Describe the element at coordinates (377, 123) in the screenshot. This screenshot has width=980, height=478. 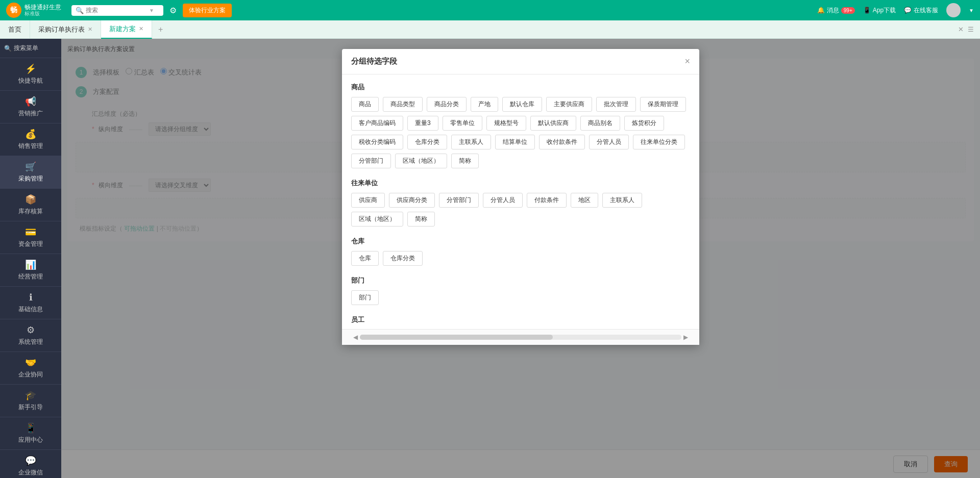
I see `field-tag-customer-code: 客户商品编码` at that location.